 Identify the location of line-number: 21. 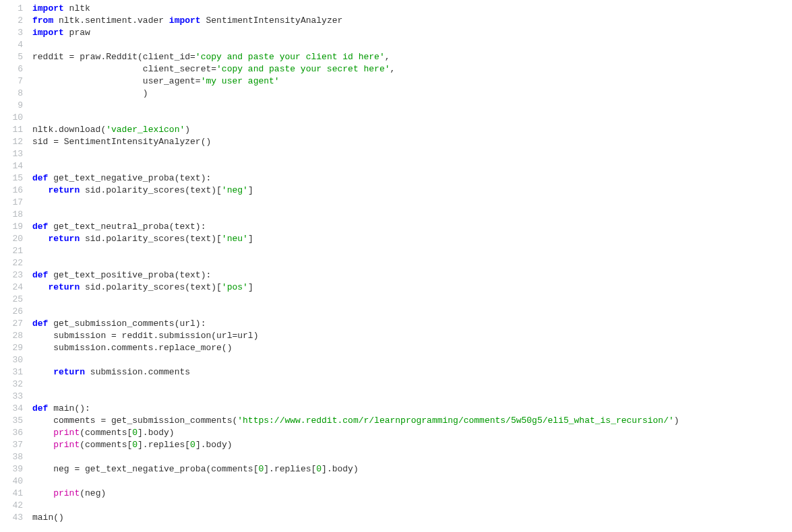
(16, 251).